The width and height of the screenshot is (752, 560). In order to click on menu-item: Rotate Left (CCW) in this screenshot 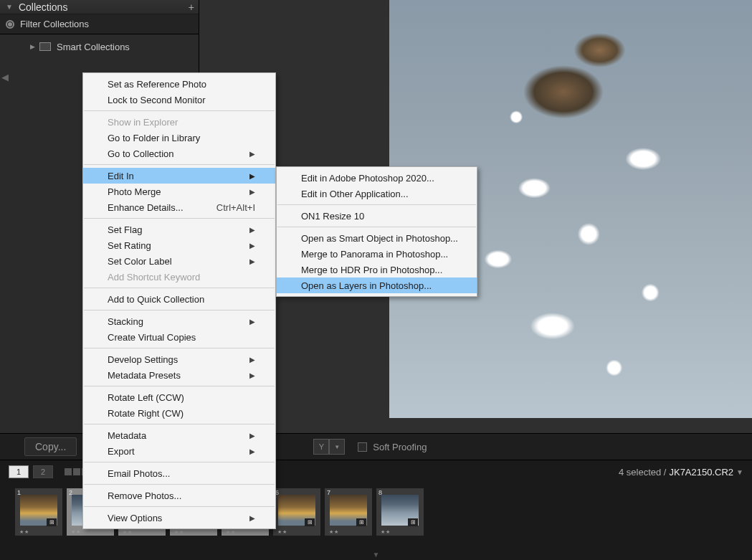, I will do `click(179, 397)`.